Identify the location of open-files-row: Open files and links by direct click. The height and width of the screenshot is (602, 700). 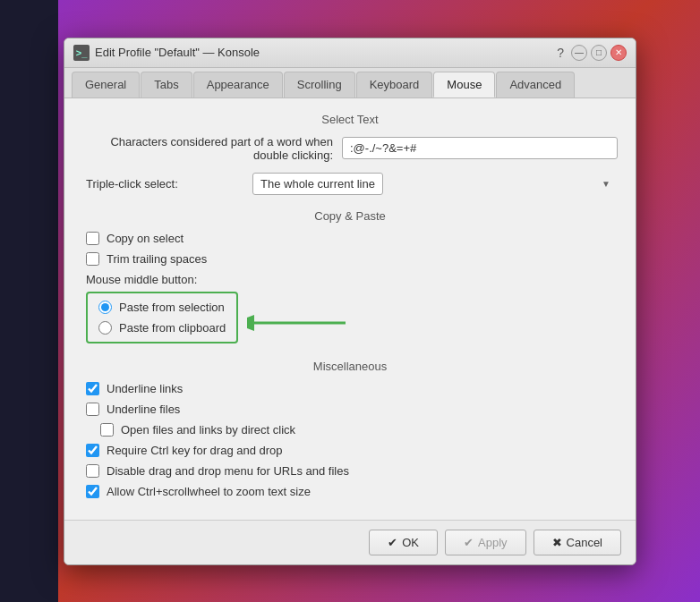
(350, 429).